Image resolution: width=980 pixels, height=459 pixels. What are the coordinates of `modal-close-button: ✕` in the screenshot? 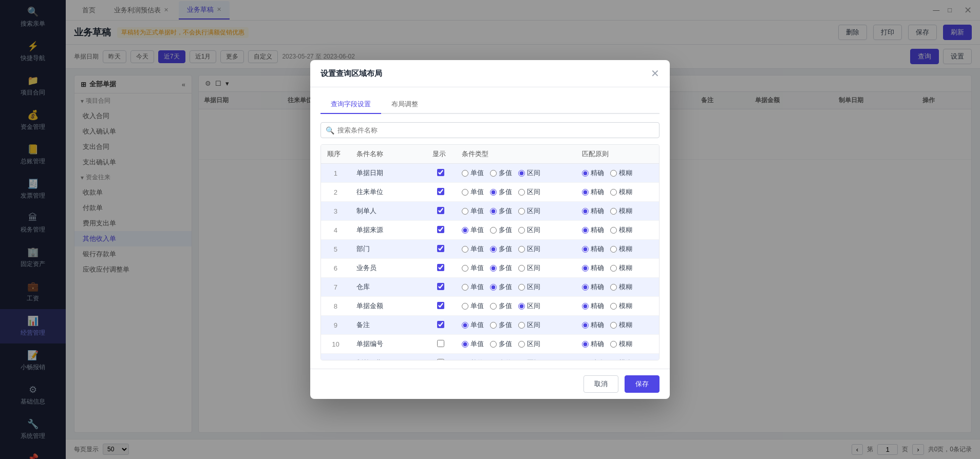 It's located at (655, 73).